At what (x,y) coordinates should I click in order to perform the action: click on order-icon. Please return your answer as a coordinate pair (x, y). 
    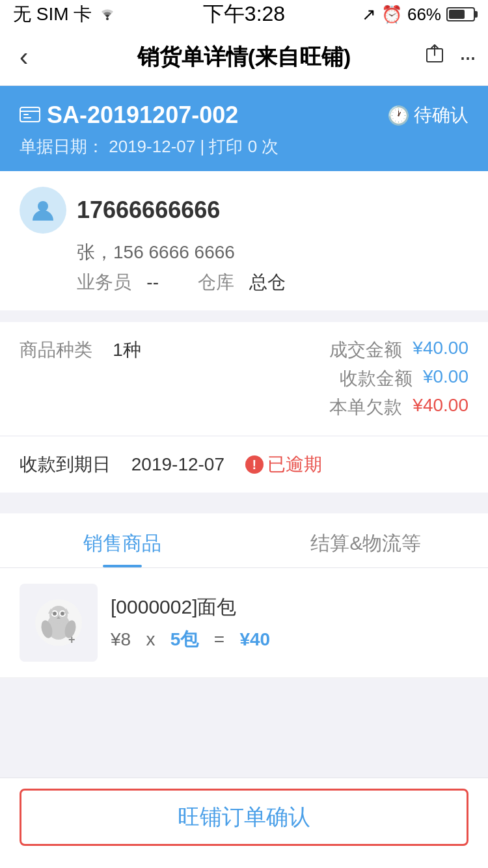
    Looking at the image, I should click on (30, 115).